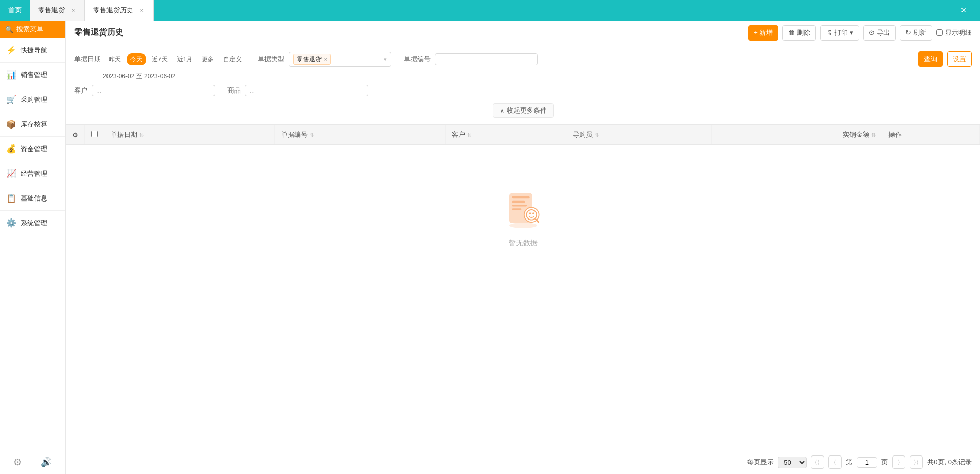 This screenshot has height=474, width=980. Describe the element at coordinates (860, 33) in the screenshot. I see `toolbar: + 新增 🗑 删除 🖨 打印 ▾ ⊙ 导出 ↻ 刷新 显示明细` at that location.